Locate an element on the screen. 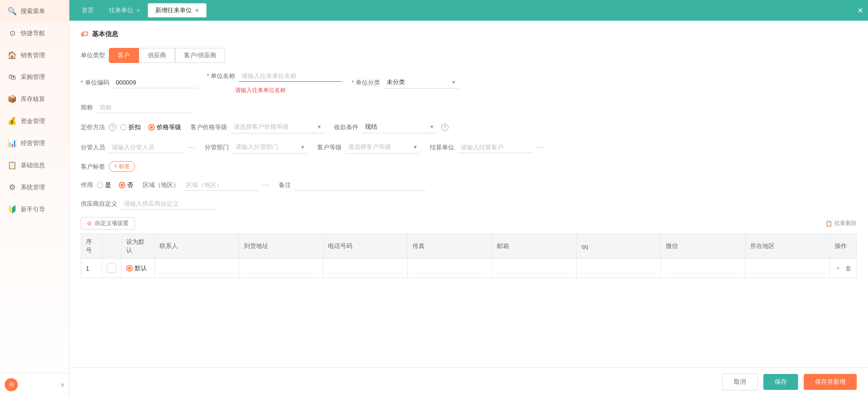 Image resolution: width=868 pixels, height=396 pixels. col-wechat: 微信 is located at coordinates (703, 246).